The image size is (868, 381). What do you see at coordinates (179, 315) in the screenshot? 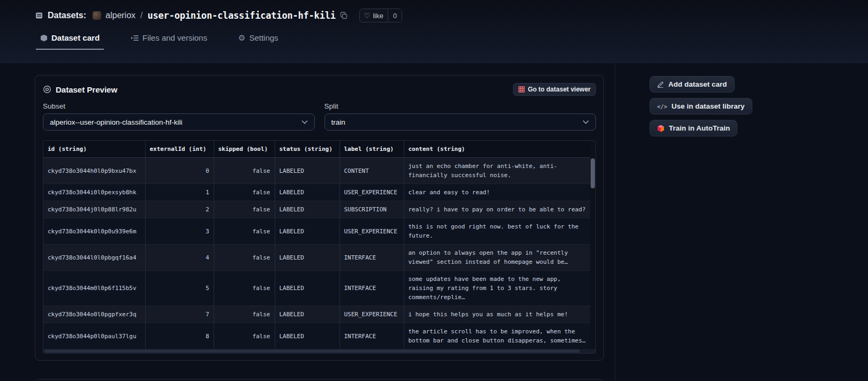
I see `cell-externalid: 7` at bounding box center [179, 315].